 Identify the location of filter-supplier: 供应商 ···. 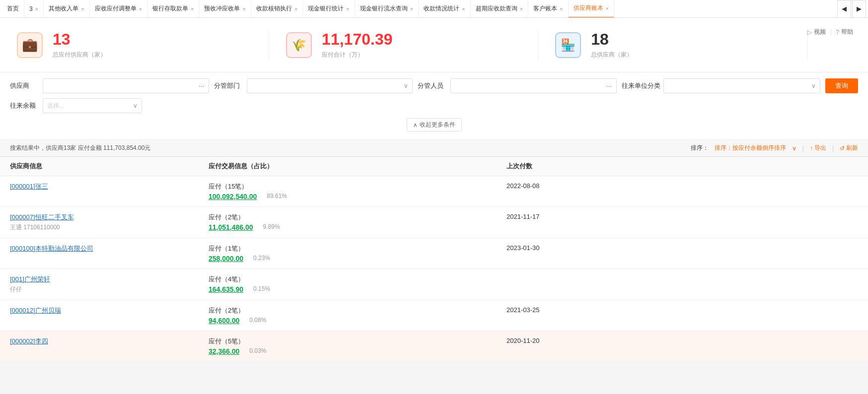
(109, 86).